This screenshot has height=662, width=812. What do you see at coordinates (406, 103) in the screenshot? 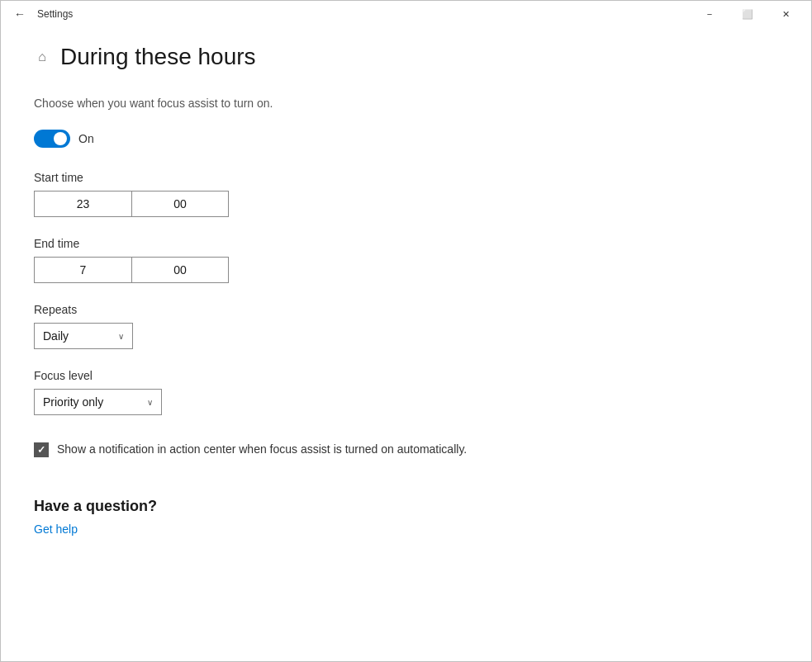
I see `subtitle-text: Choose when you want focus assist to tur…` at bounding box center [406, 103].